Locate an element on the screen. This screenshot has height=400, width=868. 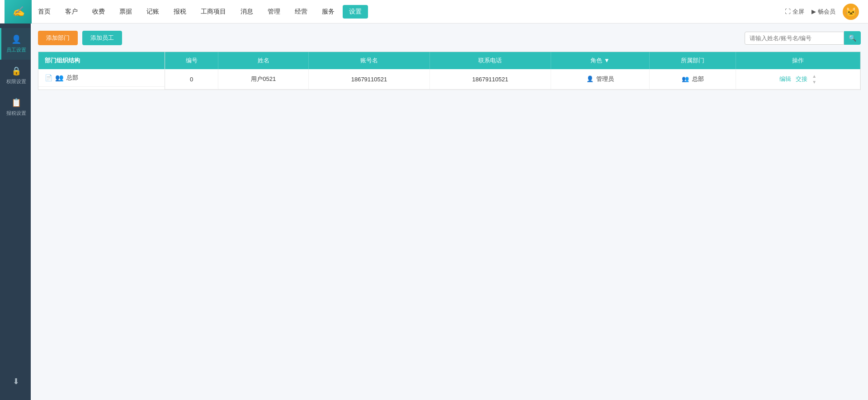
nav-right: ⛶ 全屏 ▶ 畅会员 🐱 is located at coordinates (824, 12).